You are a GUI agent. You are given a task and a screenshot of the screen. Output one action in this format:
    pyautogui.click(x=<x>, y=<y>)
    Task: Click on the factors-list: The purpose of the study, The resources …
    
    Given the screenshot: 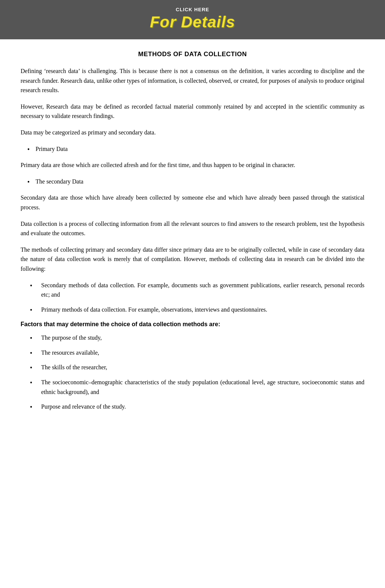 What is the action you would take?
    pyautogui.click(x=192, y=372)
    